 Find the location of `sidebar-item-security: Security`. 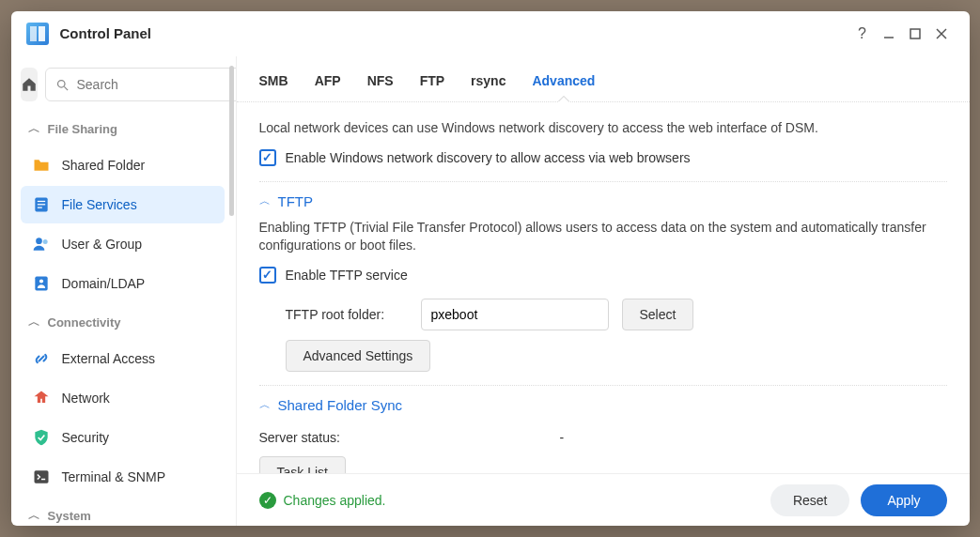

sidebar-item-security: Security is located at coordinates (122, 437).